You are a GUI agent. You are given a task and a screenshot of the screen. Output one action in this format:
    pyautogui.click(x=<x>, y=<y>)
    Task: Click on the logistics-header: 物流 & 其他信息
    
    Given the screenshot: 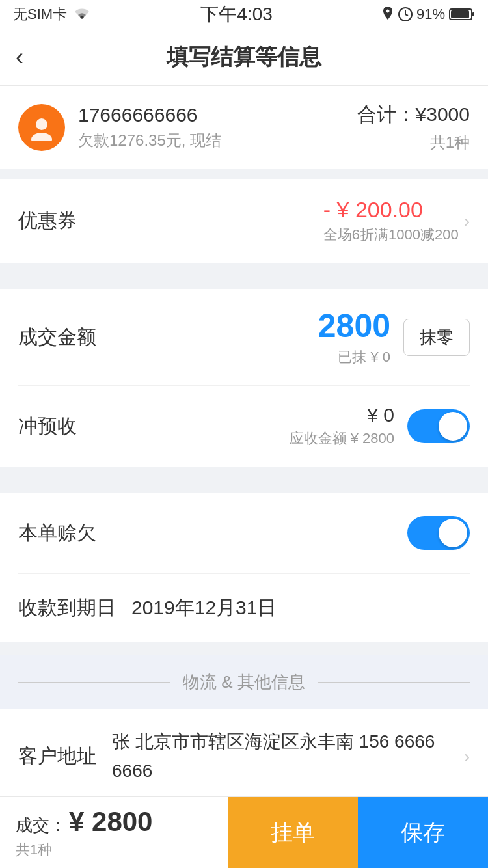 What is the action you would take?
    pyautogui.click(x=244, y=682)
    